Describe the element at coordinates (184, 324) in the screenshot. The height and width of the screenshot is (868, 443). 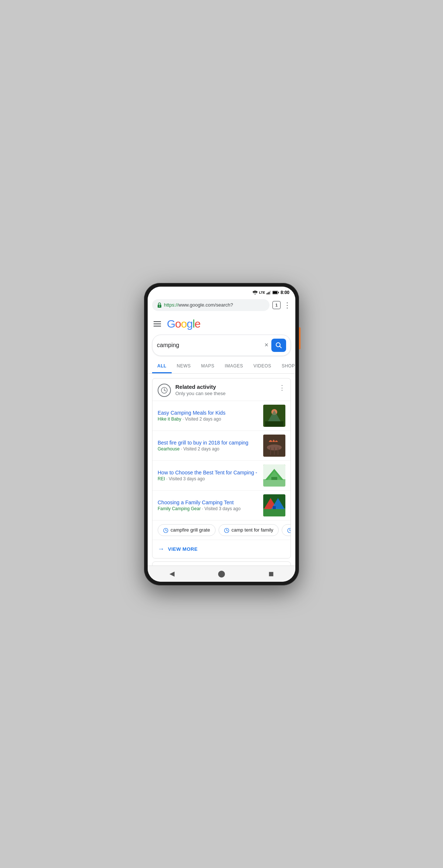
I see `google-logo: Google` at that location.